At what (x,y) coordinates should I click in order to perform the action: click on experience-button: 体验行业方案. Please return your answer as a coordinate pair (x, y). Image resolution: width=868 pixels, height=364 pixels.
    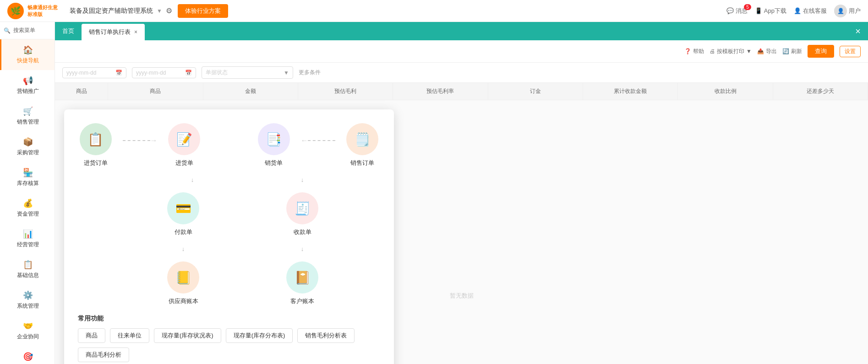
    Looking at the image, I should click on (203, 11).